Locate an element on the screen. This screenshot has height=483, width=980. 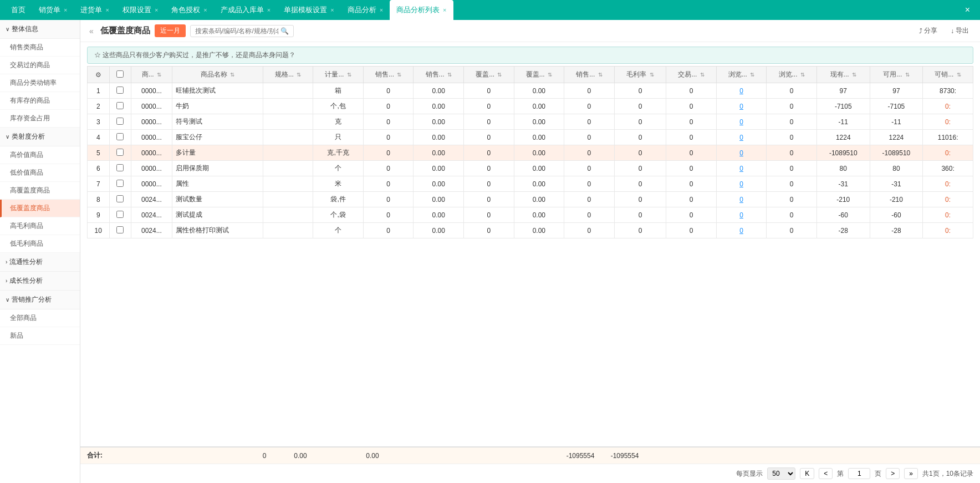
row-cover1: 0 is located at coordinates (489, 91).